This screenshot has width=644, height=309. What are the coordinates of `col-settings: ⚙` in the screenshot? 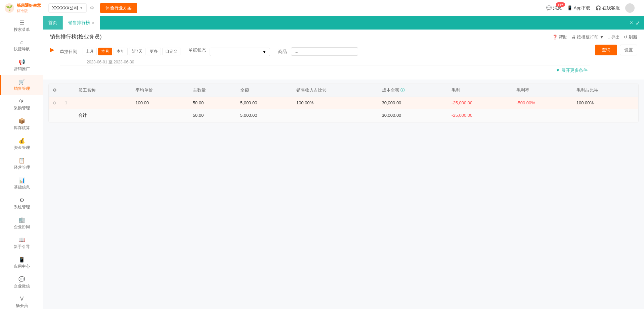 It's located at (55, 91).